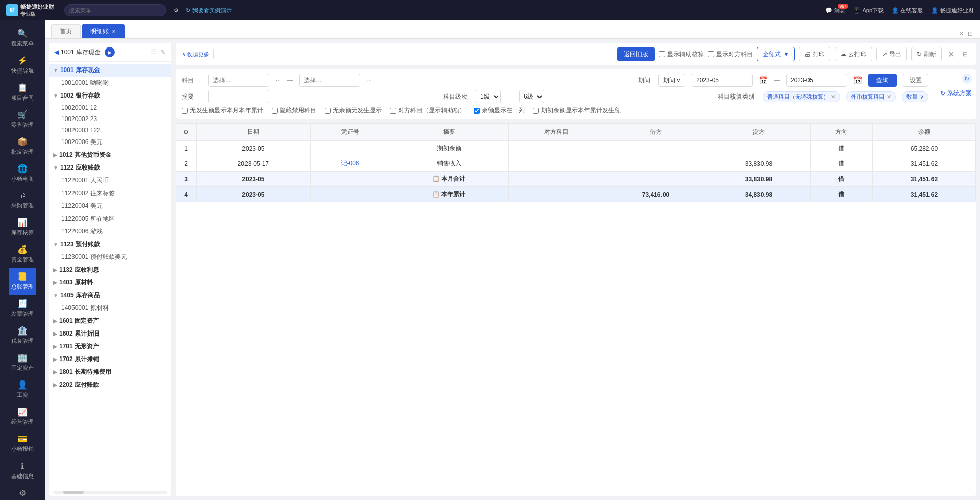 This screenshot has width=980, height=500. I want to click on calendar-end-icon: 📅, so click(857, 80).